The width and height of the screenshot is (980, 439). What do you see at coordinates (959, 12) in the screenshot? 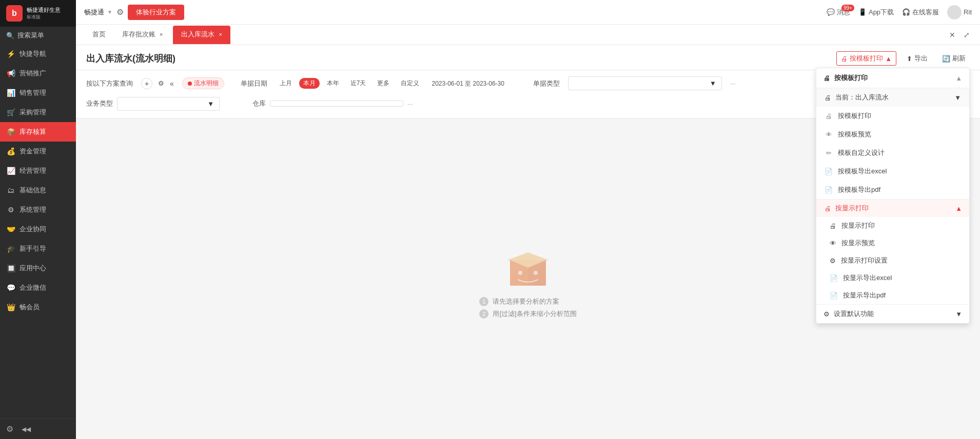
I see `user-avatar-button: Rit` at bounding box center [959, 12].